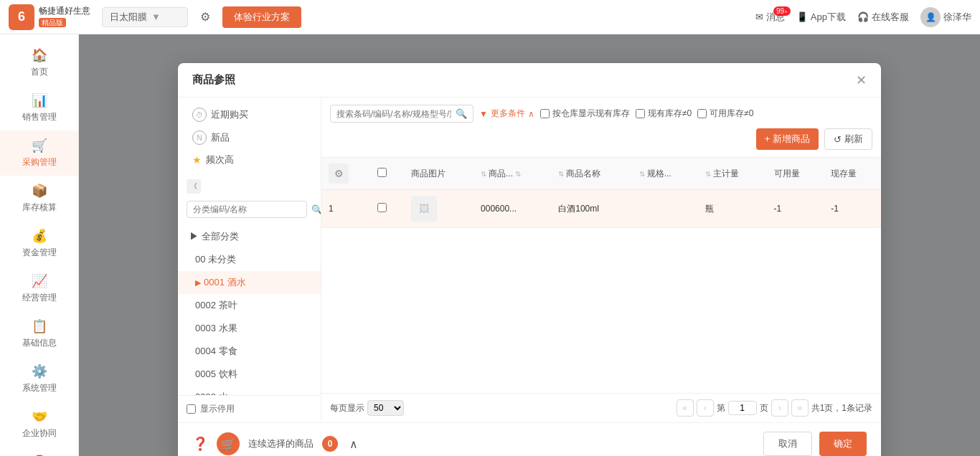 Image resolution: width=980 pixels, height=456 pixels. What do you see at coordinates (347, 409) in the screenshot?
I see `page-size-label: 每页显示` at bounding box center [347, 409].